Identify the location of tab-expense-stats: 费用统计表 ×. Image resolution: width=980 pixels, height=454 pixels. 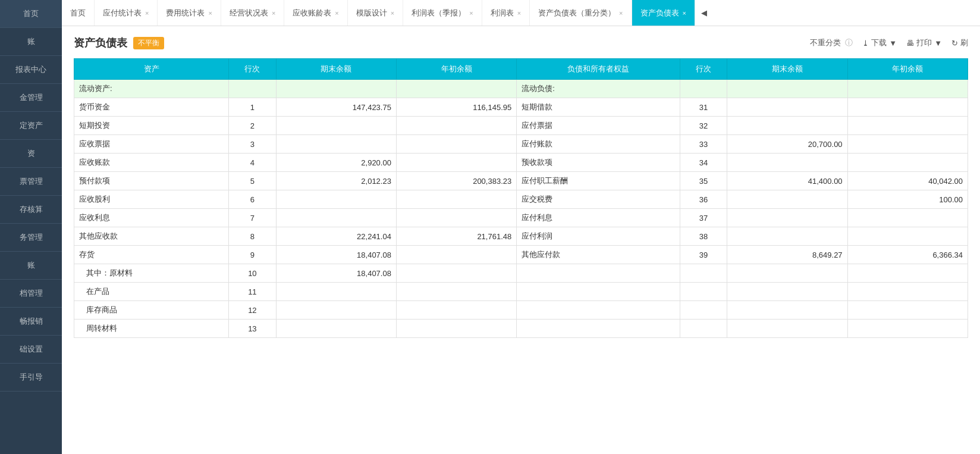
(189, 13).